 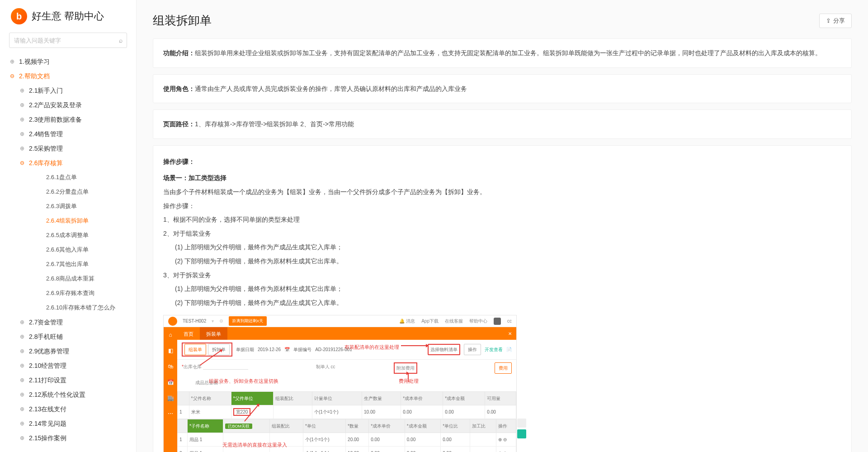 What do you see at coordinates (430, 321) in the screenshot?
I see `shot-app-link: App下载` at bounding box center [430, 321].